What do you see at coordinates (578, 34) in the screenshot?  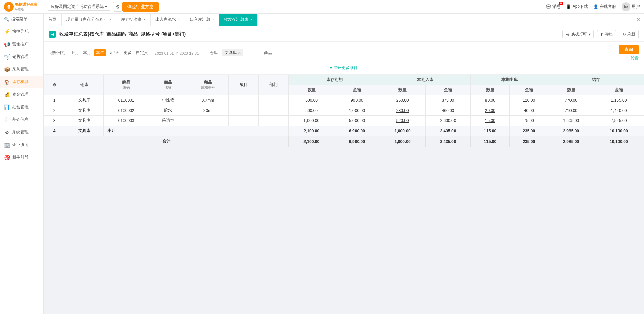 I see `print-btn: 🖨 换板打印 ▾` at bounding box center [578, 34].